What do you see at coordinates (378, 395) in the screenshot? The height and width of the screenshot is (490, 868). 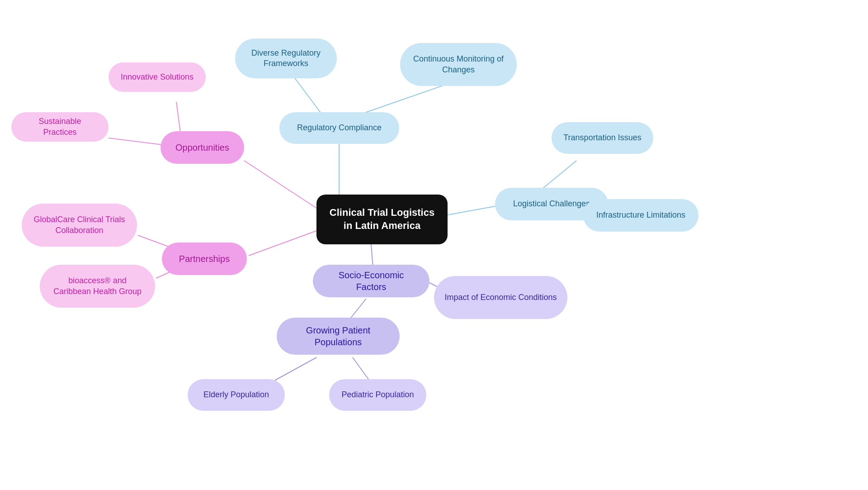 I see `pediatric-population-node: Pediatric Population` at bounding box center [378, 395].